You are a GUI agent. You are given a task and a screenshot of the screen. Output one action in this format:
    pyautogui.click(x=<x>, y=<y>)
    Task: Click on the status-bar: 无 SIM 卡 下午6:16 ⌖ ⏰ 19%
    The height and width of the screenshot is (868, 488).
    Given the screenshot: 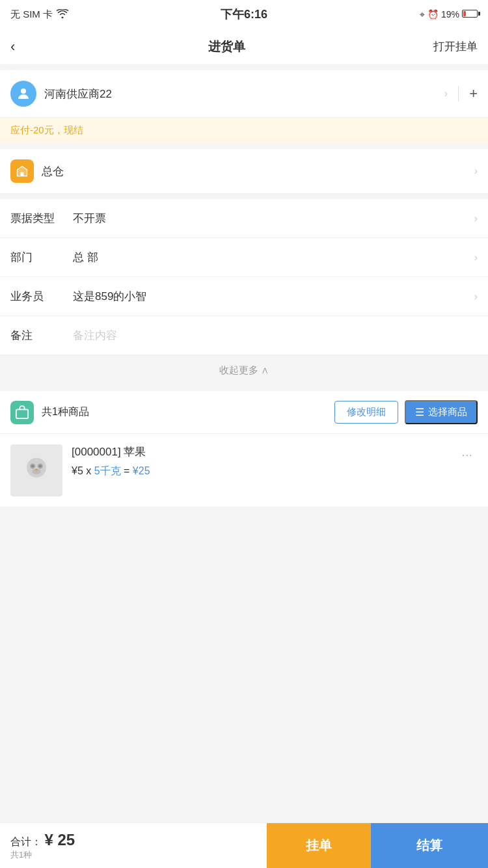 What is the action you would take?
    pyautogui.click(x=244, y=14)
    